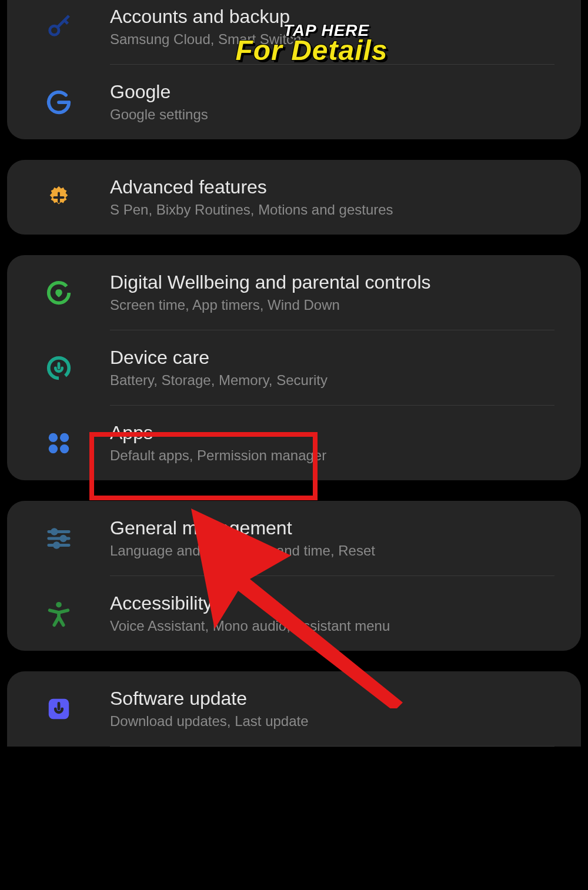 Image resolution: width=588 pixels, height=890 pixels. I want to click on row-subtitle: Samsung Cloud, Smart Switch, so click(340, 39).